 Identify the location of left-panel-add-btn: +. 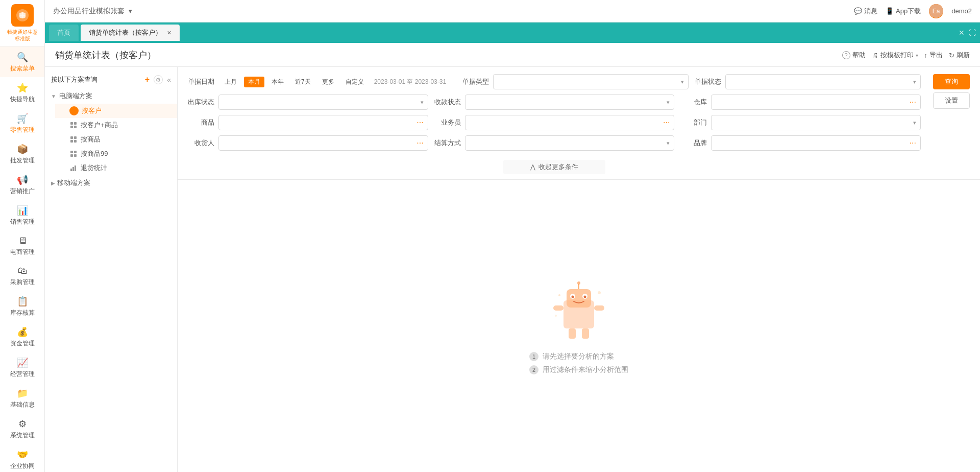
(147, 80).